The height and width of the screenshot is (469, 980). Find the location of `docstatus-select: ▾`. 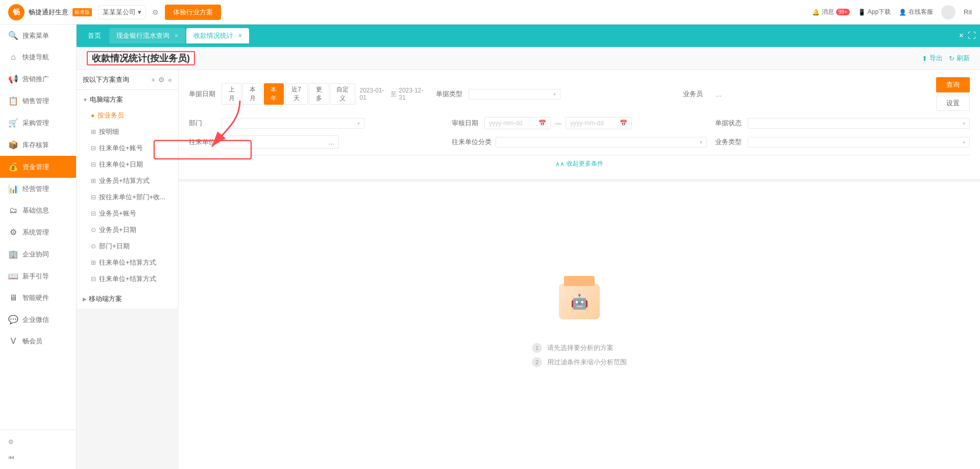

docstatus-select: ▾ is located at coordinates (859, 124).